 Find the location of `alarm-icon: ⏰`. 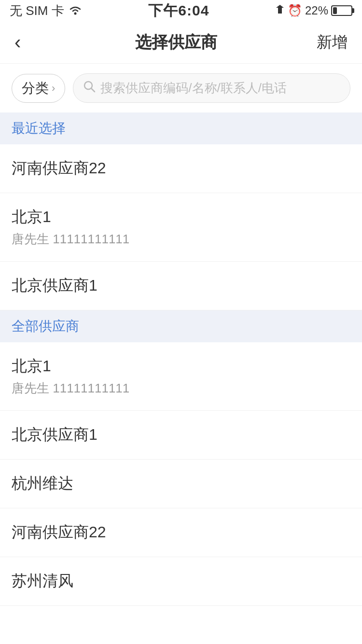

alarm-icon: ⏰ is located at coordinates (295, 11).